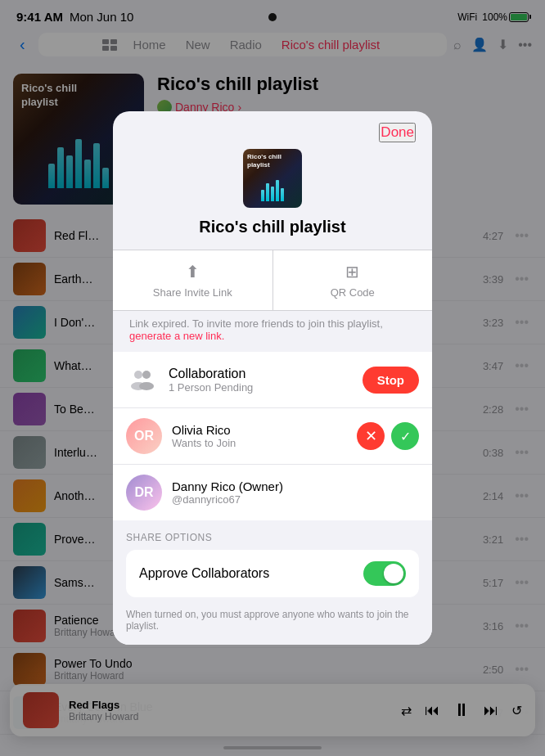 The height and width of the screenshot is (756, 545). Describe the element at coordinates (272, 493) in the screenshot. I see `person-row-danny: DR Danny Rico (Owner) @dannyrico67` at that location.